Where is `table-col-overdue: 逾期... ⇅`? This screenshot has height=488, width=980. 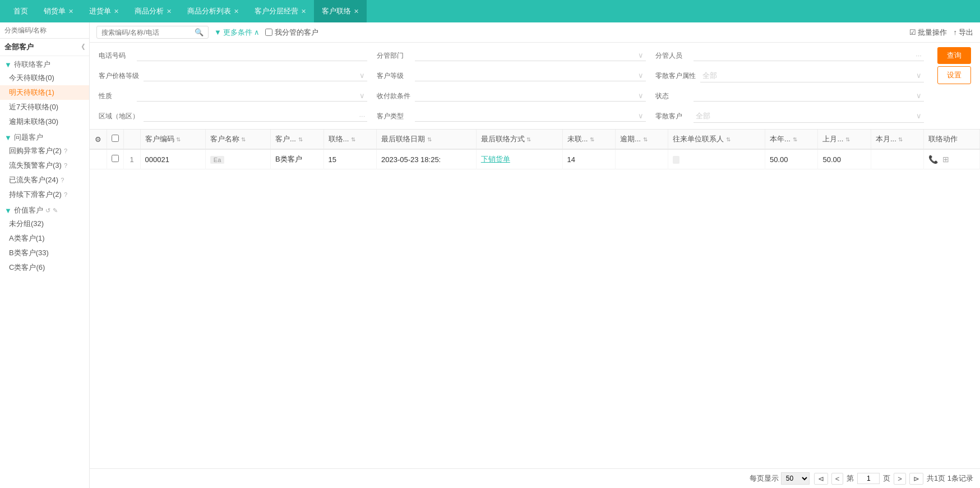 table-col-overdue: 逾期... ⇅ is located at coordinates (642, 139).